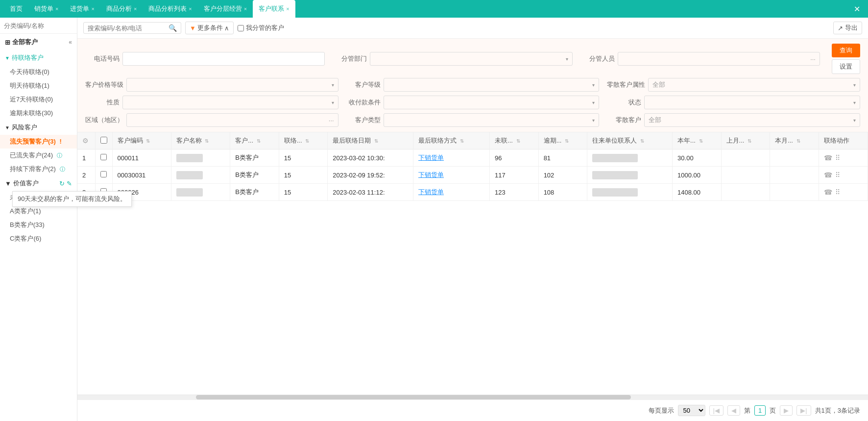 Image resolution: width=868 pixels, height=421 pixels. What do you see at coordinates (241, 28) in the screenshot?
I see `my-customers-checkbox` at bounding box center [241, 28].